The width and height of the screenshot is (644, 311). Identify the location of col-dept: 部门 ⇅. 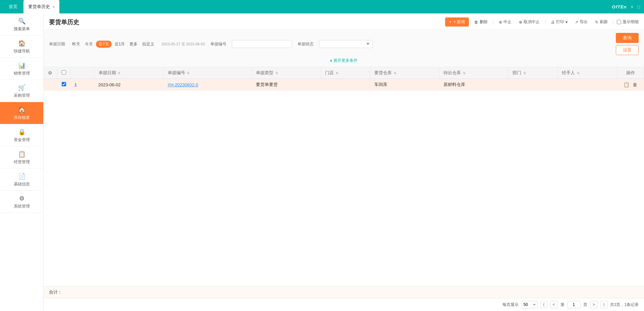
(533, 73).